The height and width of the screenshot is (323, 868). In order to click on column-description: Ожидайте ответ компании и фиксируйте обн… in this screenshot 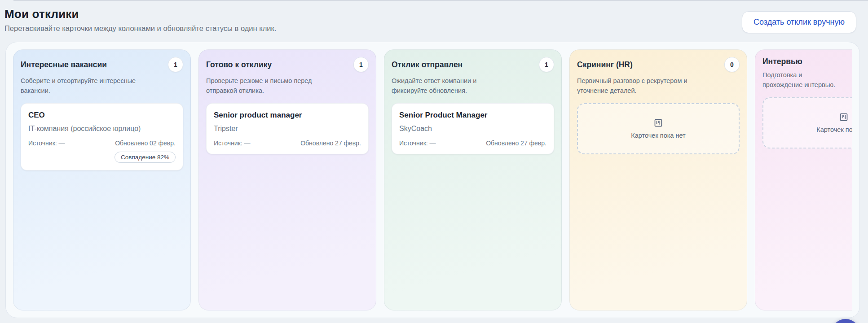, I will do `click(473, 86)`.